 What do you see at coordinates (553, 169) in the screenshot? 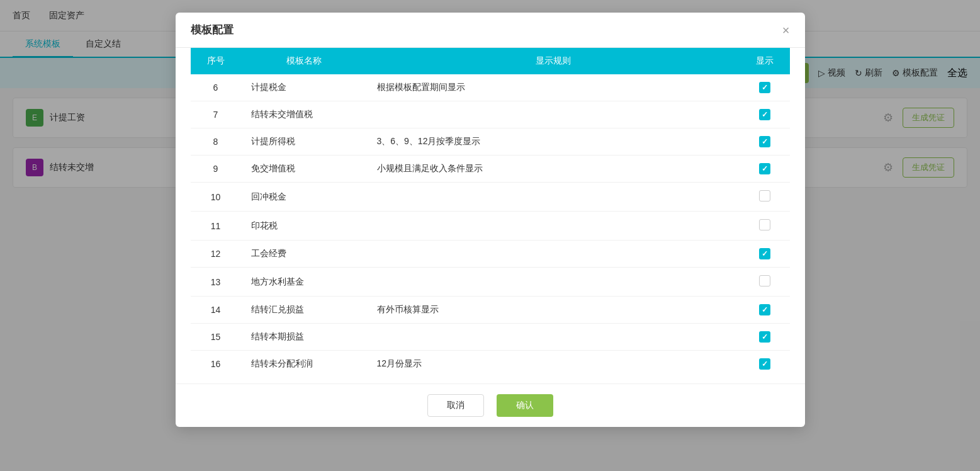
I see `cell-rule: 小规模且满足收入条件显示` at bounding box center [553, 169].